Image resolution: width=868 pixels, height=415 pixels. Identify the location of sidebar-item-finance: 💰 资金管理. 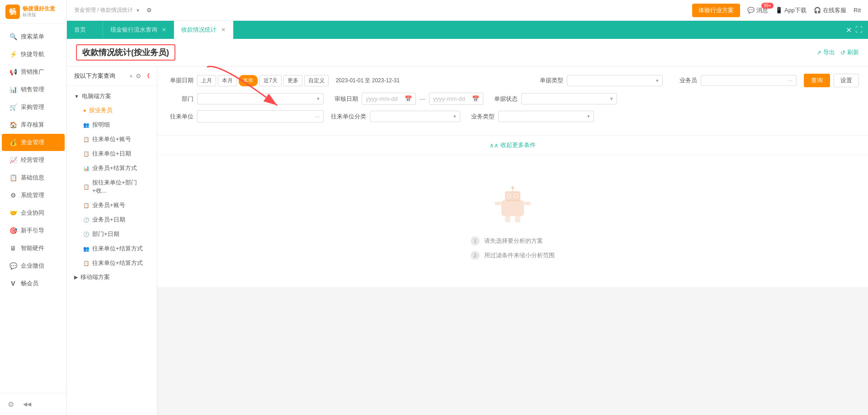
(33, 142).